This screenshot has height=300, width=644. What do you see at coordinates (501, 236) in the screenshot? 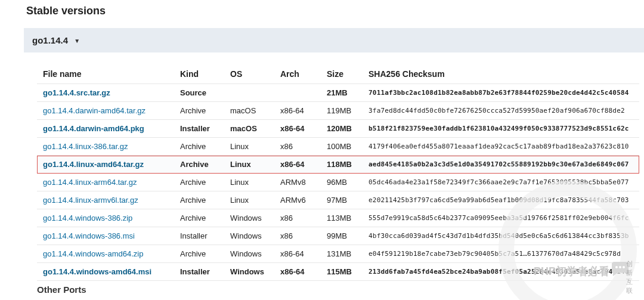
I see `cell-hash: 4bf30cca6d039ad4f5c43d7d1b4dfd35bd540d5e…` at bounding box center [501, 236].